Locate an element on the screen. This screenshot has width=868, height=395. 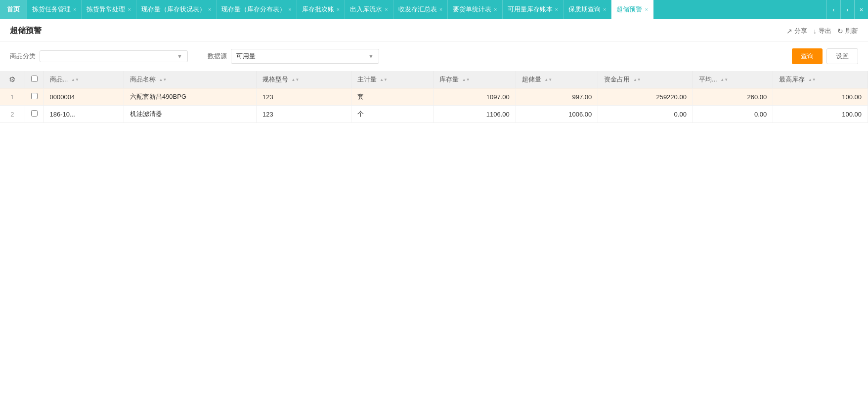
datasource-select: 可用量 ▼ is located at coordinates (305, 56).